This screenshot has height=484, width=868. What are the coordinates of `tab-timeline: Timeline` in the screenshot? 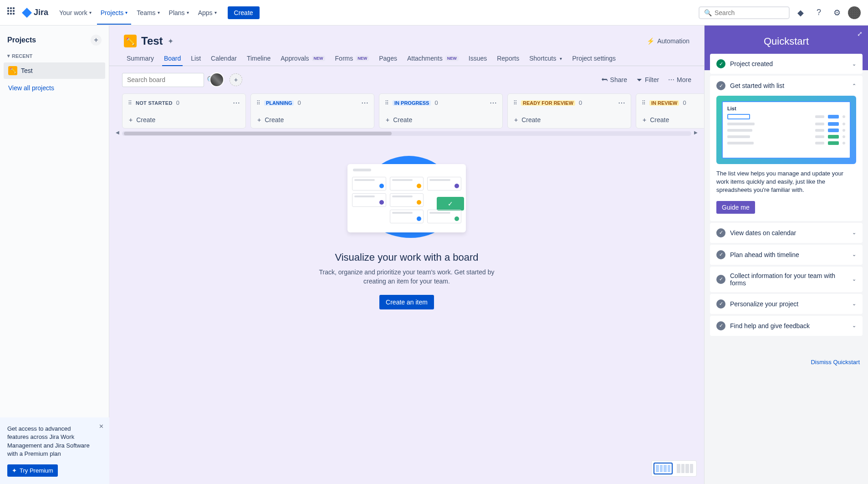 It's located at (259, 58).